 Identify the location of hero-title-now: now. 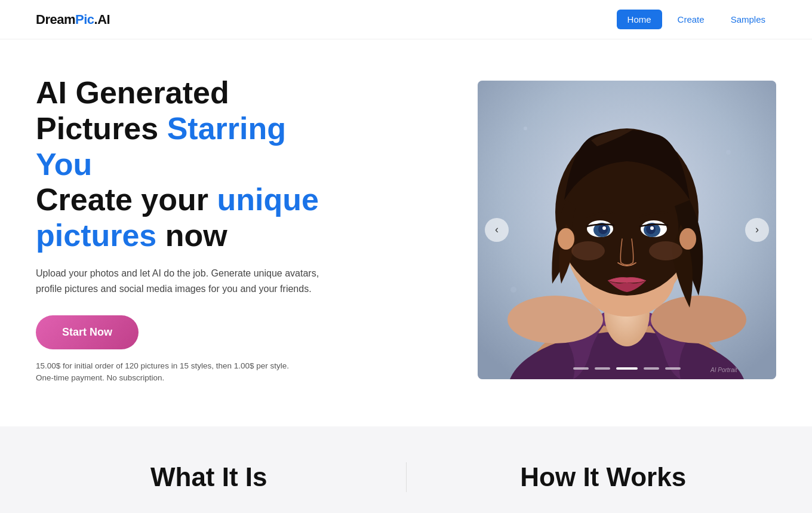
(192, 235).